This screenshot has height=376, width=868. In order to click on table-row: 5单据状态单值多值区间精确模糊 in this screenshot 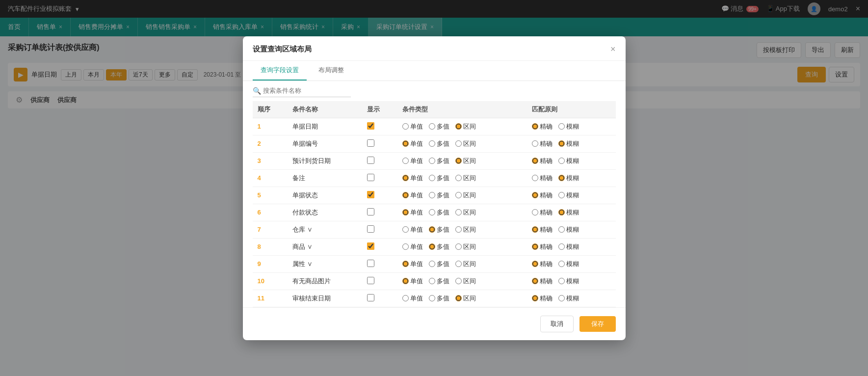, I will do `click(434, 195)`.